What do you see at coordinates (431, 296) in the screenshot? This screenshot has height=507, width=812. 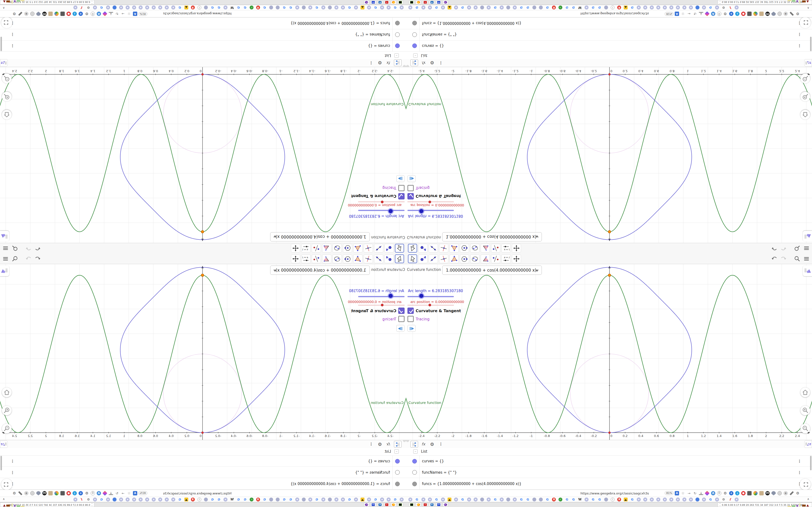 I see `arc-length-slider` at bounding box center [431, 296].